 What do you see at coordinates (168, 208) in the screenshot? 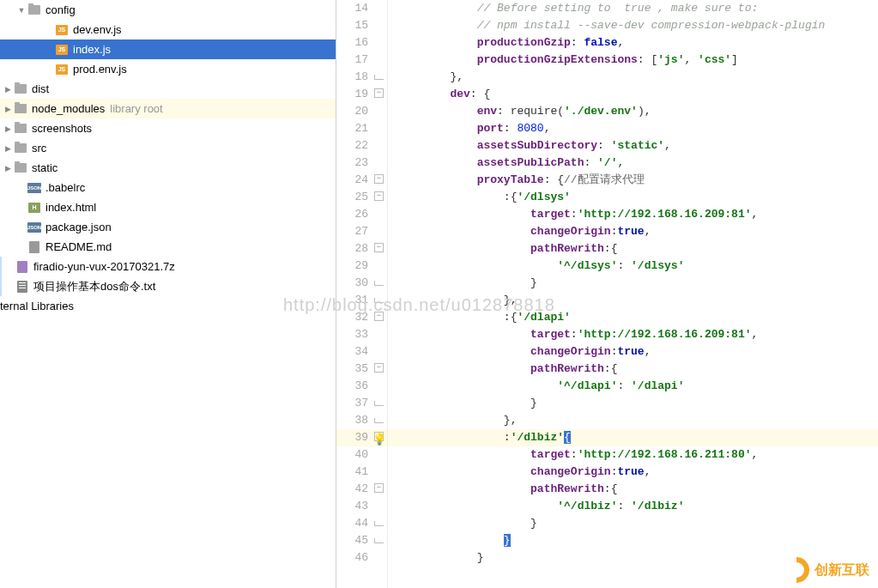
I see `file-index.html: ▶Hindex.html` at bounding box center [168, 208].